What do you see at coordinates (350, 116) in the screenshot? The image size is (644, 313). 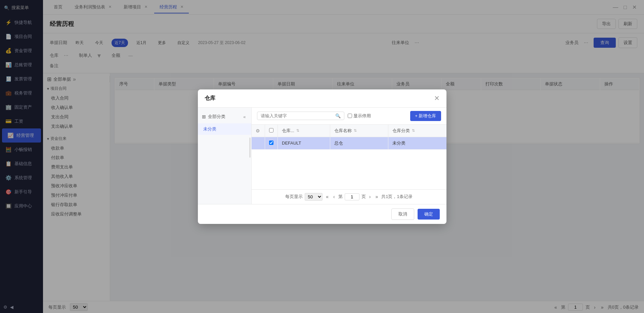 I see `show-disabled-checkbox` at bounding box center [350, 116].